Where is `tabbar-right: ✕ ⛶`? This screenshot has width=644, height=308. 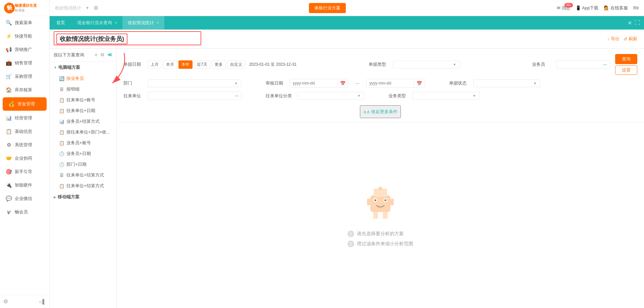 tabbar-right: ✕ ⛶ is located at coordinates (636, 23).